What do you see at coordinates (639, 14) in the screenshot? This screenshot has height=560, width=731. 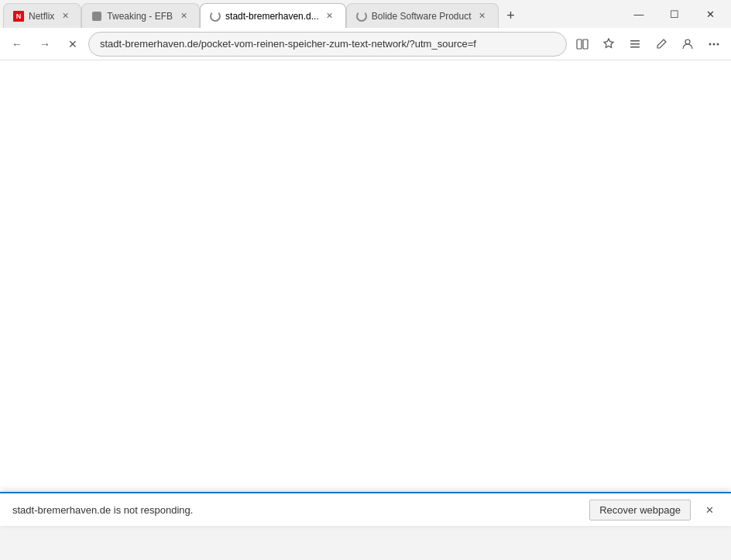 I see `minimize-button: —` at bounding box center [639, 14].